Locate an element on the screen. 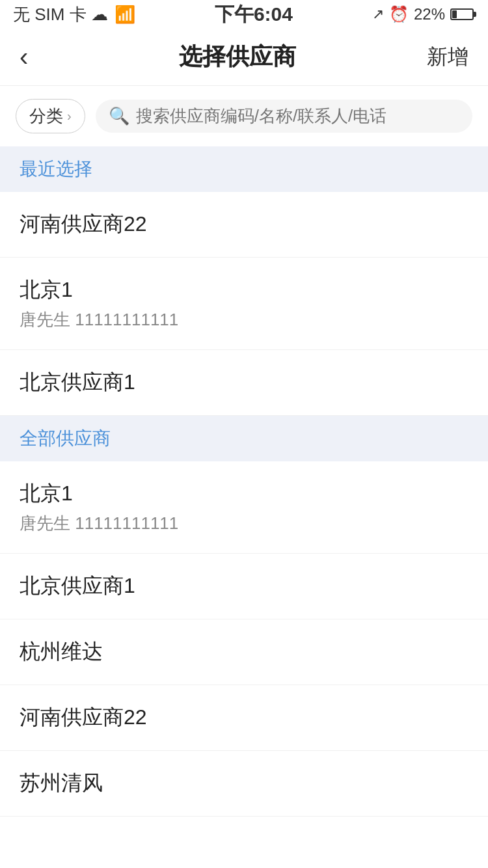  item-name: 苏州清风 is located at coordinates (244, 783).